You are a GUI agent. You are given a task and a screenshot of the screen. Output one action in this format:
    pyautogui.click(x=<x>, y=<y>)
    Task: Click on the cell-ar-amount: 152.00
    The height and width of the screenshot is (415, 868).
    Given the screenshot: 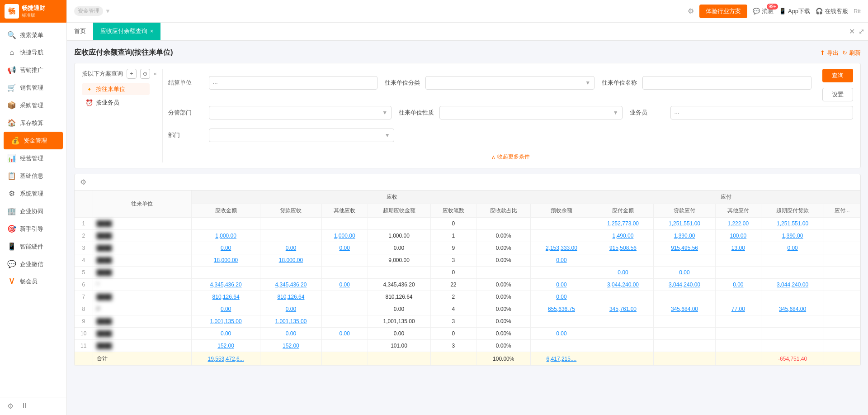 What is the action you would take?
    pyautogui.click(x=226, y=346)
    